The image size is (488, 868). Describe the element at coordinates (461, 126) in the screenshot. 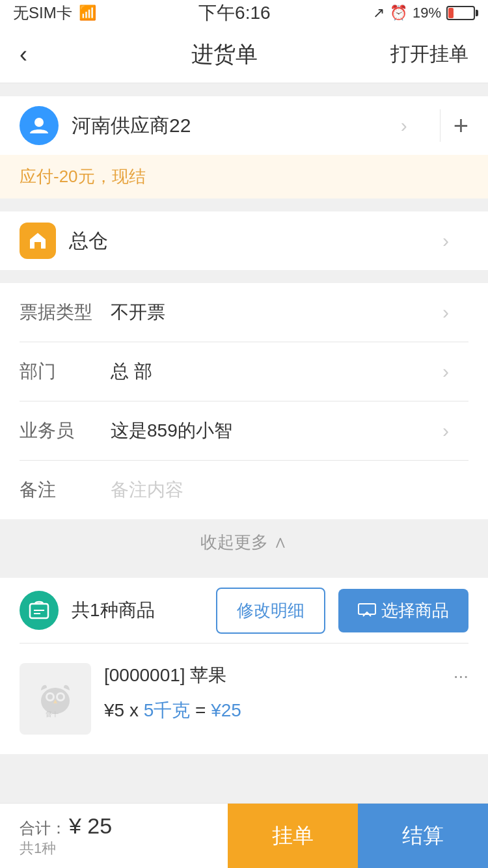

I see `add-supplier-button: +` at that location.